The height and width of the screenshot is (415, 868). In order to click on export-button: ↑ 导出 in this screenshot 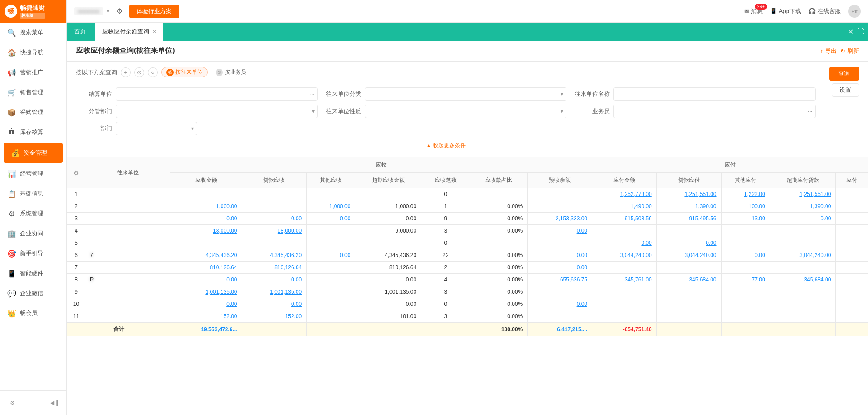, I will do `click(829, 51)`.